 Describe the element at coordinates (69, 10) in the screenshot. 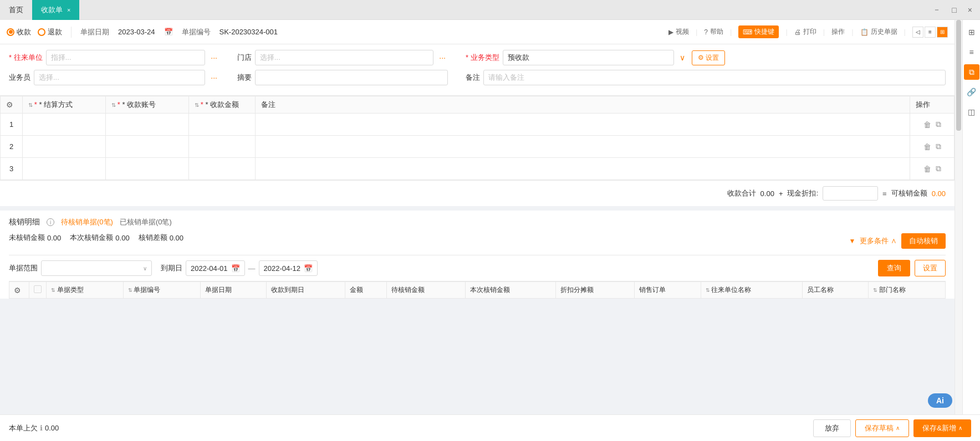

I see `tab-close-icon: ×` at that location.